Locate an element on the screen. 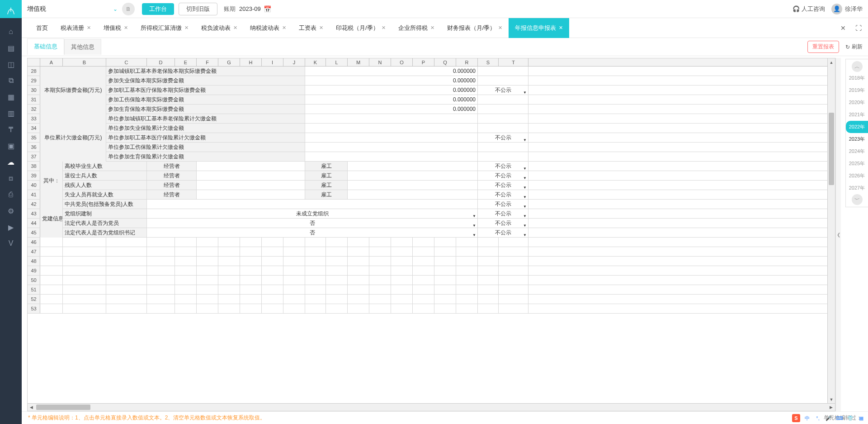 The width and height of the screenshot is (868, 424). col-header: L is located at coordinates (337, 62).